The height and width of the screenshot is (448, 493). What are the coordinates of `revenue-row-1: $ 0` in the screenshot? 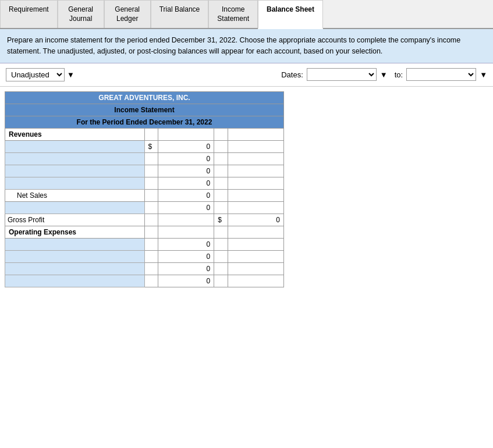 It's located at (144, 147).